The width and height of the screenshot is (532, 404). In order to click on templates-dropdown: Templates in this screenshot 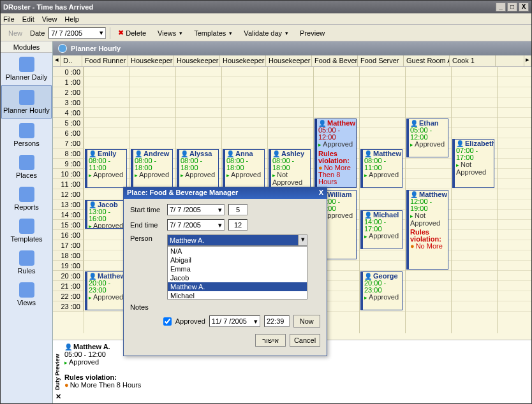, I will do `click(213, 33)`.